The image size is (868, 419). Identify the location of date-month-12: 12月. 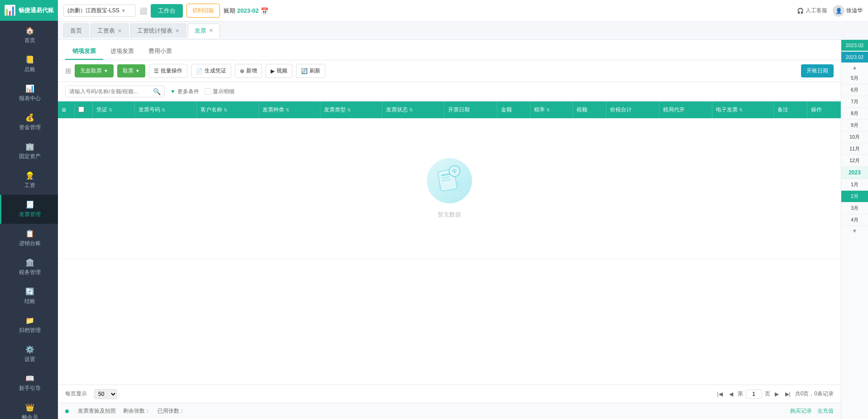
(854, 161).